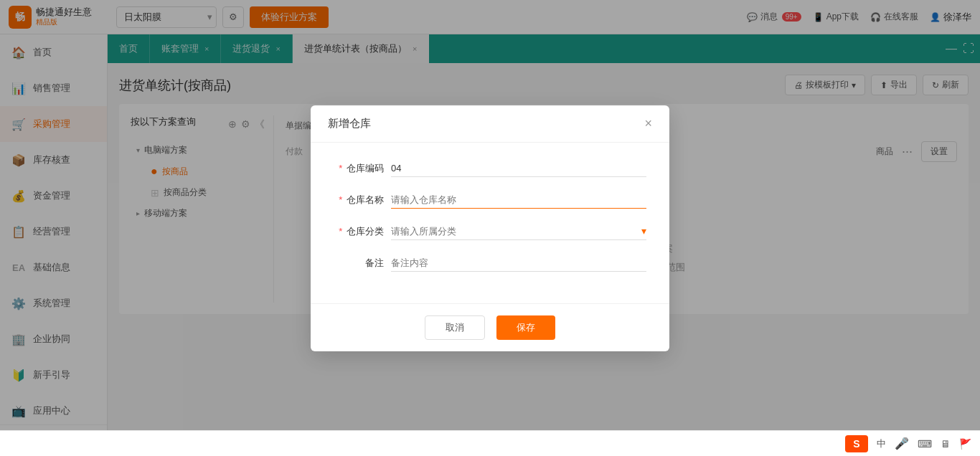 The image size is (980, 456). What do you see at coordinates (857, 444) in the screenshot?
I see `s-logo: S` at bounding box center [857, 444].